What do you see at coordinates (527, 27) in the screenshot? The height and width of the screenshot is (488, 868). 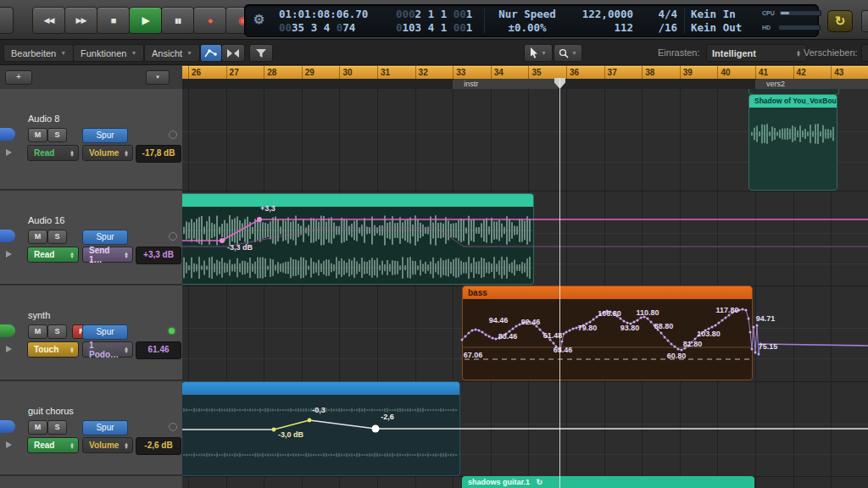 I see `lcd-varispeed: ±0.00%` at bounding box center [527, 27].